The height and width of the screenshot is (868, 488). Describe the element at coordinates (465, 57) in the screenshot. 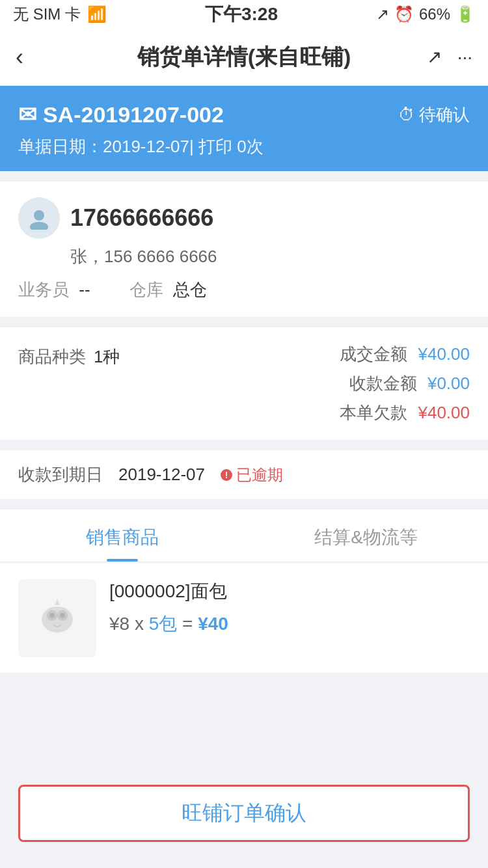

I see `more-button: ···` at that location.